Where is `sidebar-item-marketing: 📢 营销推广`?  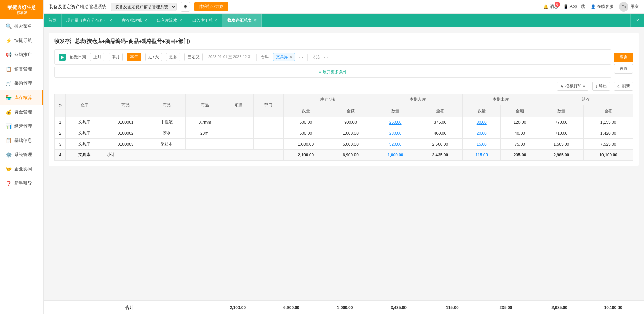 sidebar-item-marketing: 📢 营销推广 is located at coordinates (22, 55).